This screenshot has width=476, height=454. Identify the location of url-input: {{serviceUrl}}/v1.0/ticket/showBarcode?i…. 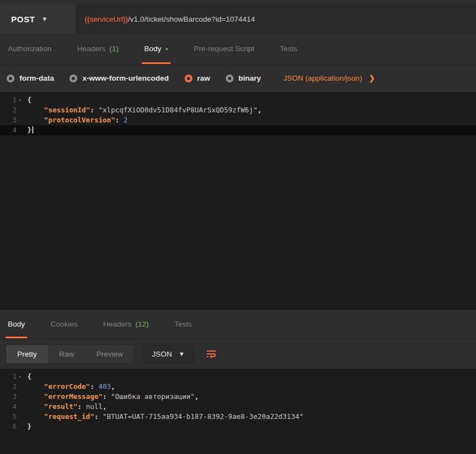
(276, 19).